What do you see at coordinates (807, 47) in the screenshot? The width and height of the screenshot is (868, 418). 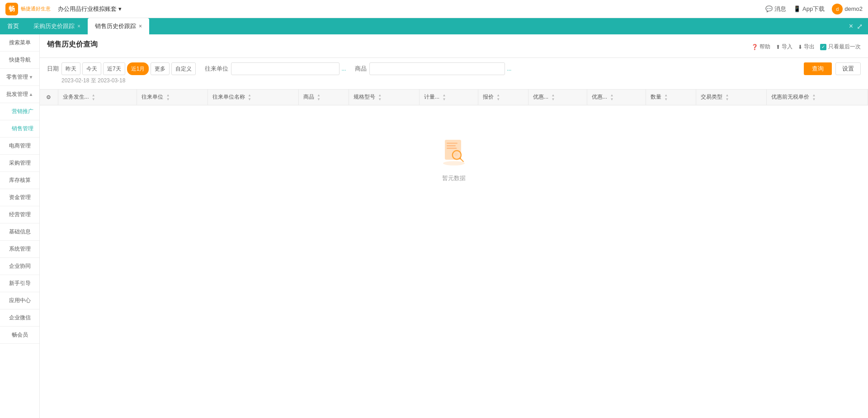 I see `export-button: ⬇ 导出` at bounding box center [807, 47].